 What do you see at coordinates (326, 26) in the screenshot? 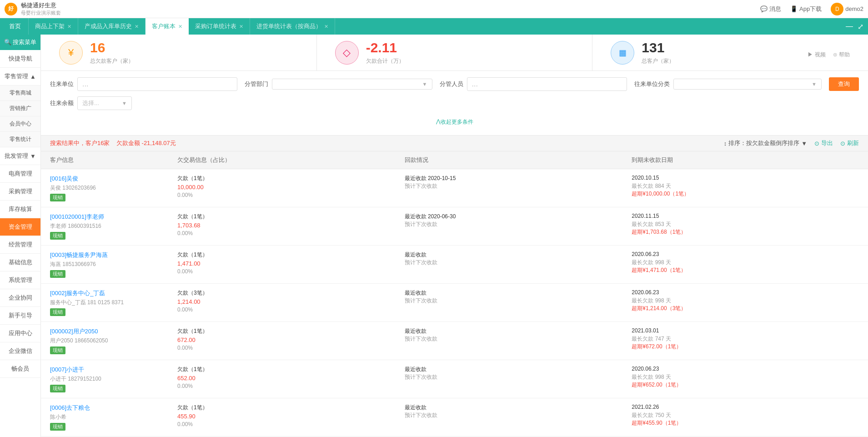
I see `tab-inbound2-close: ✕` at bounding box center [326, 26].